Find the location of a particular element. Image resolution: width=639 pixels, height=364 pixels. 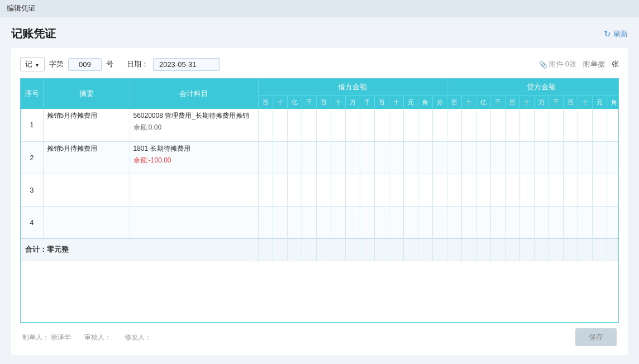

row1-d13 is located at coordinates (440, 125).